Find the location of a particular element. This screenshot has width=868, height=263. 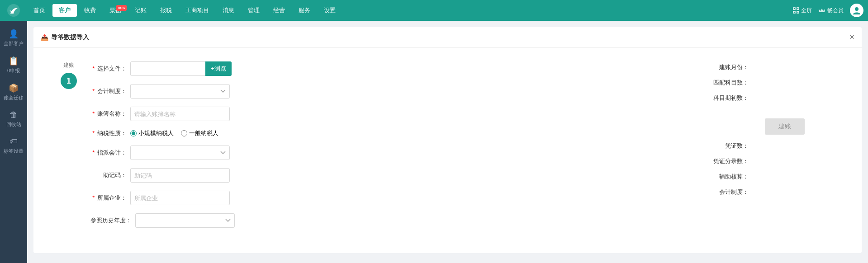

account-name-row: * 账簿名称： is located at coordinates (390, 114).